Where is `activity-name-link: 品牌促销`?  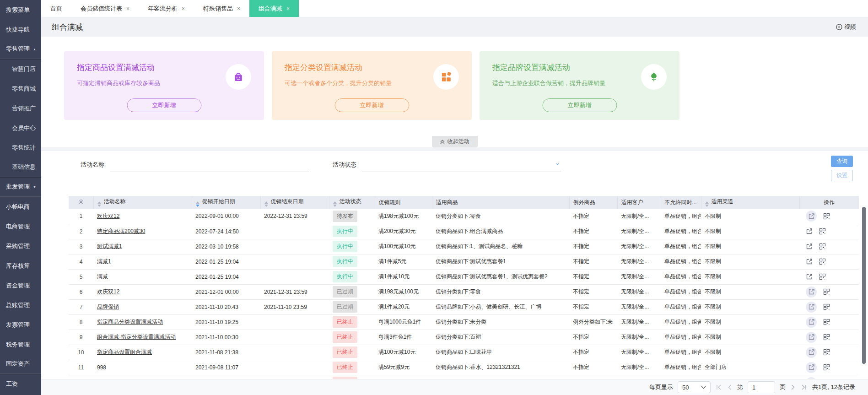 activity-name-link: 品牌促销 is located at coordinates (108, 307).